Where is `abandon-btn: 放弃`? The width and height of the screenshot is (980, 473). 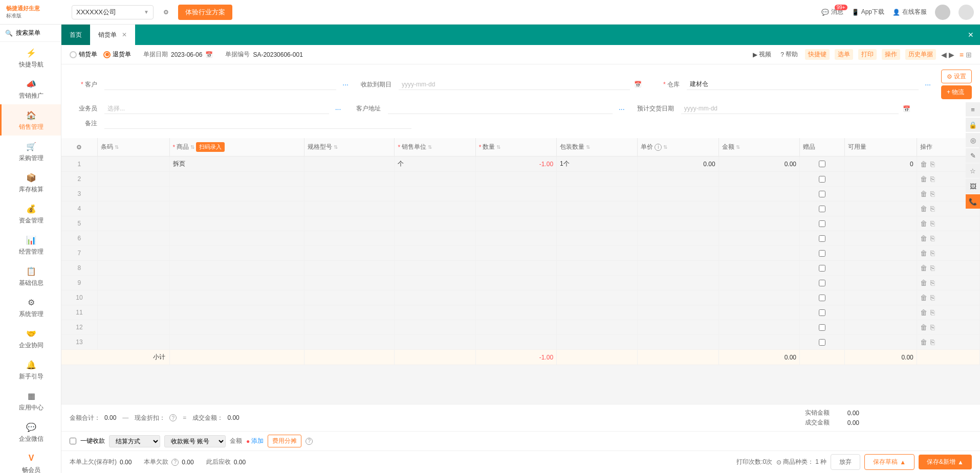 abandon-btn: 放弃 is located at coordinates (845, 462).